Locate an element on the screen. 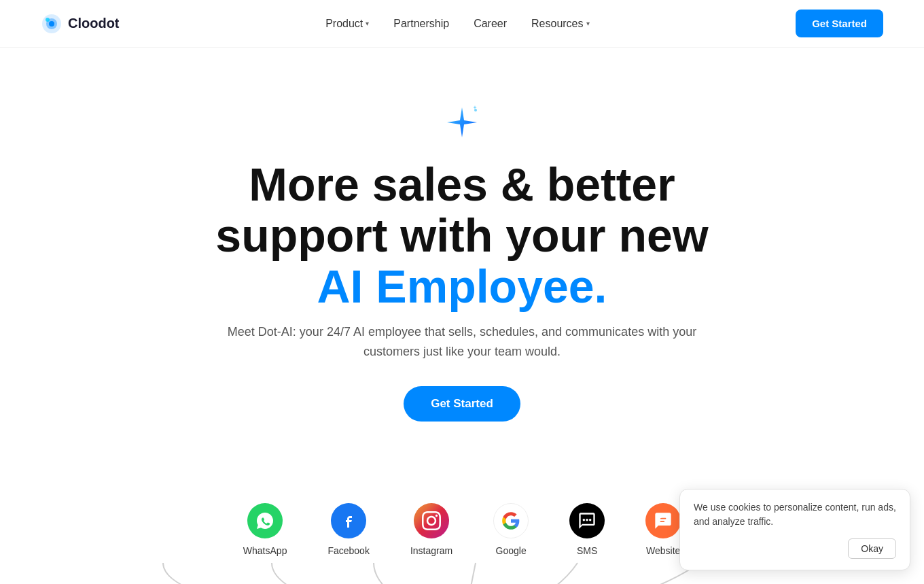  sms-label: SMS is located at coordinates (587, 551).